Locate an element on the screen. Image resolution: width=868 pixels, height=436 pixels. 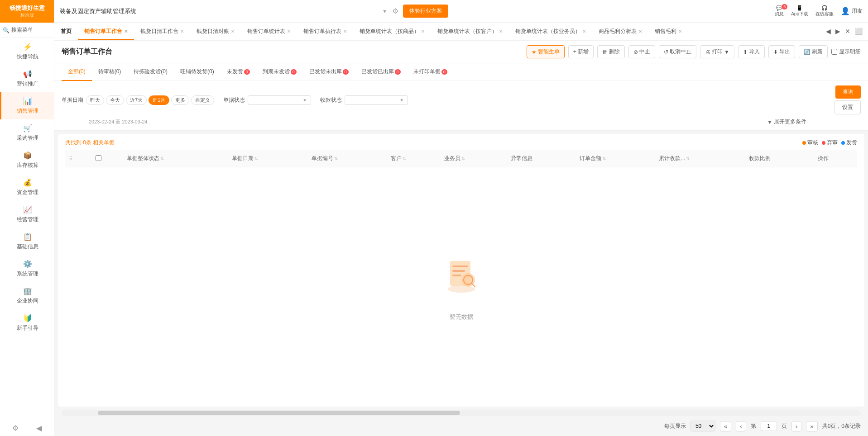
tab-product-margin: 商品毛利分析表✕ is located at coordinates (620, 32).